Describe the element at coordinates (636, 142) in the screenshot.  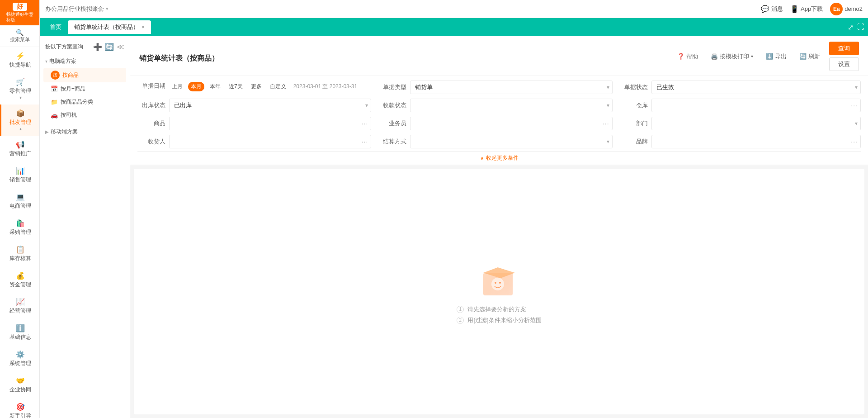
I see `brand-label: 品牌` at that location.